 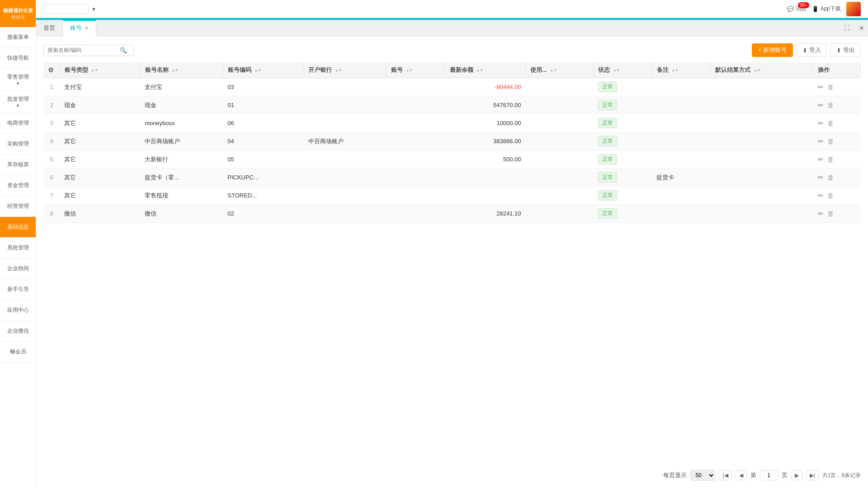 What do you see at coordinates (772, 50) in the screenshot?
I see `add-account-button: + 新增账号` at bounding box center [772, 50].